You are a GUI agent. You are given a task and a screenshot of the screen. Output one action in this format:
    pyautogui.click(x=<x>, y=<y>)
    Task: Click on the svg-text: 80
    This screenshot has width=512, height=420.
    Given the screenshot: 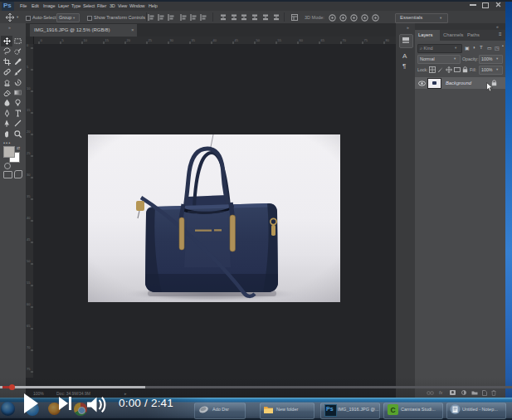 What is the action you would take?
    pyautogui.click(x=388, y=40)
    